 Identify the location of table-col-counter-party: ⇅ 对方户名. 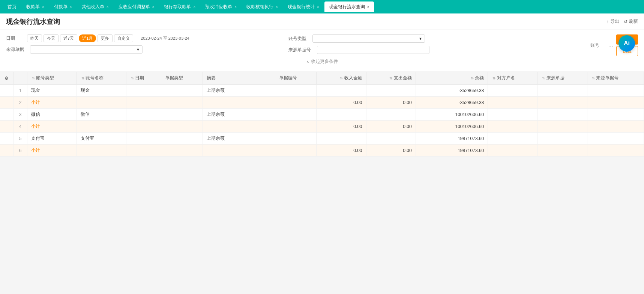
(513, 78).